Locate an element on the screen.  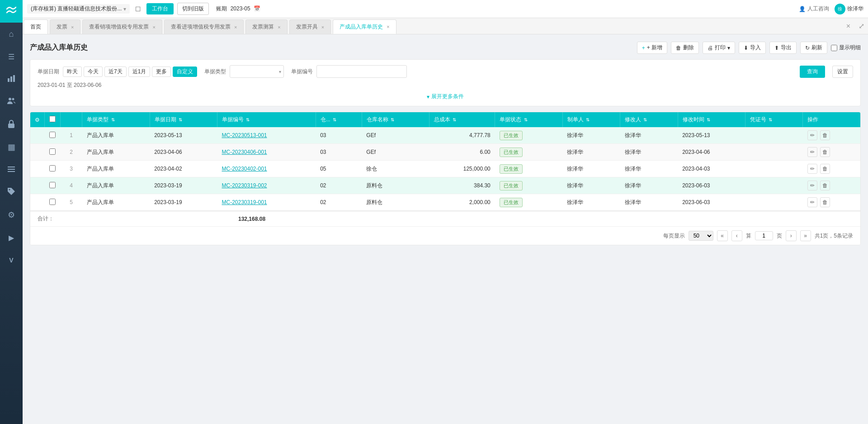
cell-doc-num: MC-20230406-001 is located at coordinates (266, 152).